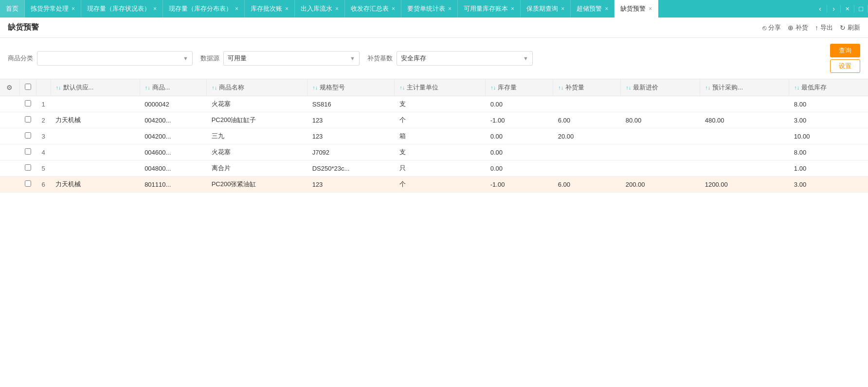  I want to click on column-settings: ⚙, so click(10, 88).